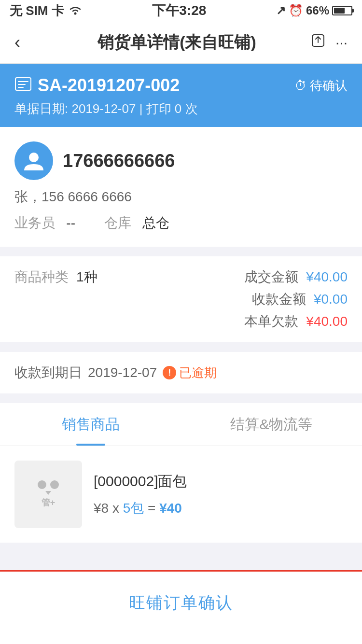 The height and width of the screenshot is (644, 362). What do you see at coordinates (48, 373) in the screenshot?
I see `due-date-label: 收款到期日` at bounding box center [48, 373].